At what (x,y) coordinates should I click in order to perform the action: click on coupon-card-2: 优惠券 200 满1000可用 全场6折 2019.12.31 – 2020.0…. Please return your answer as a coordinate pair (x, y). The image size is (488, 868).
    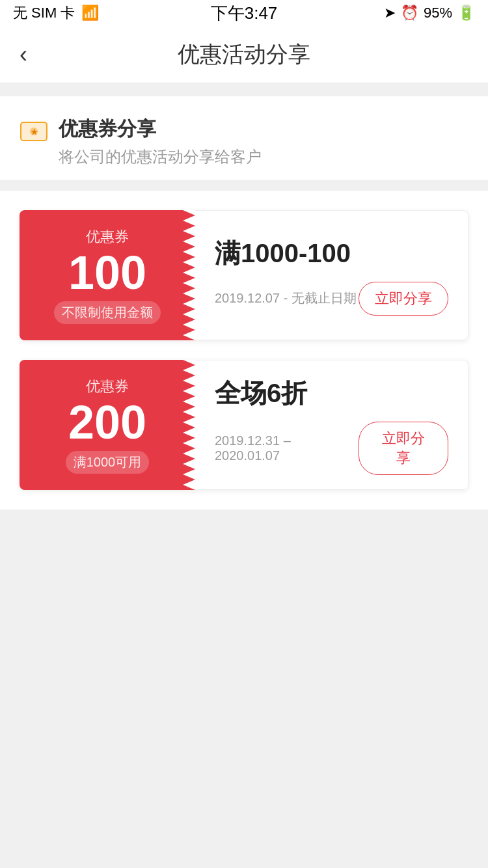
    Looking at the image, I should click on (244, 425).